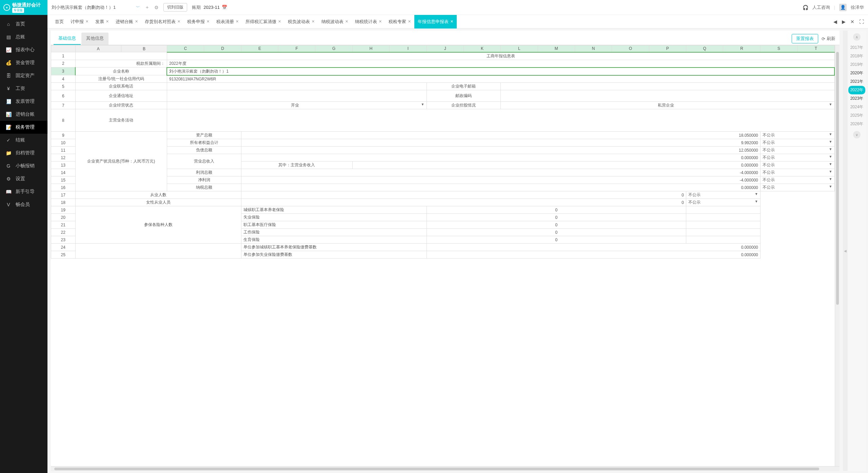  What do you see at coordinates (63, 165) in the screenshot?
I see `row-header: 13` at bounding box center [63, 165].